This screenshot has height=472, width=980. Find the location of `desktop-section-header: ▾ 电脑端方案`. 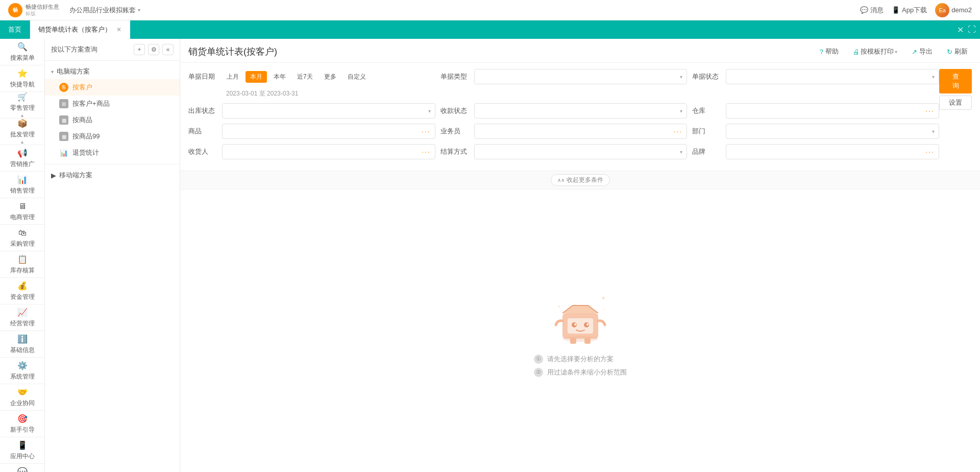

desktop-section-header: ▾ 电脑端方案 is located at coordinates (112, 72).